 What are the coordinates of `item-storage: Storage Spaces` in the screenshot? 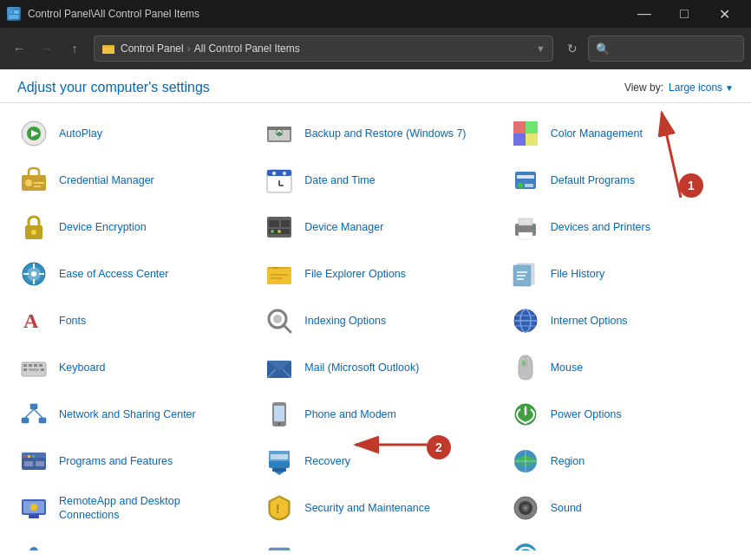 It's located at (375, 541).